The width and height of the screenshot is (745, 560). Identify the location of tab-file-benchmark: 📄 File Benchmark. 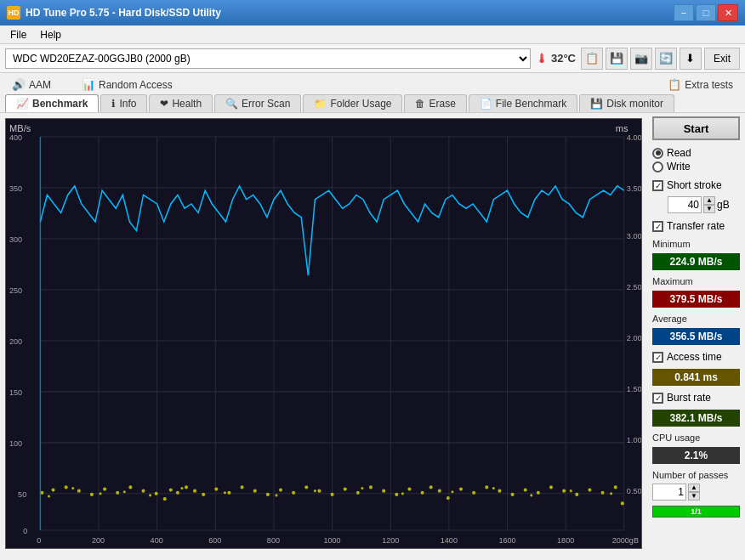
(523, 104).